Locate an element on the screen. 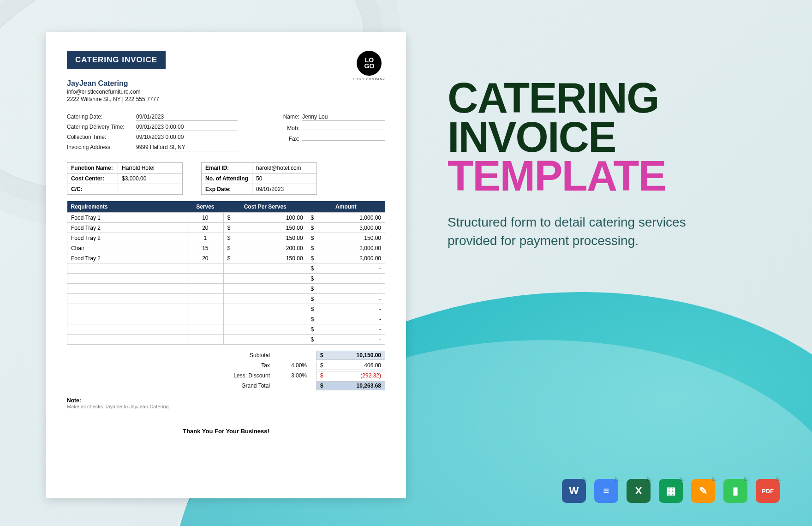 The width and height of the screenshot is (812, 526). item-amount: $1,000.00 is located at coordinates (346, 218).